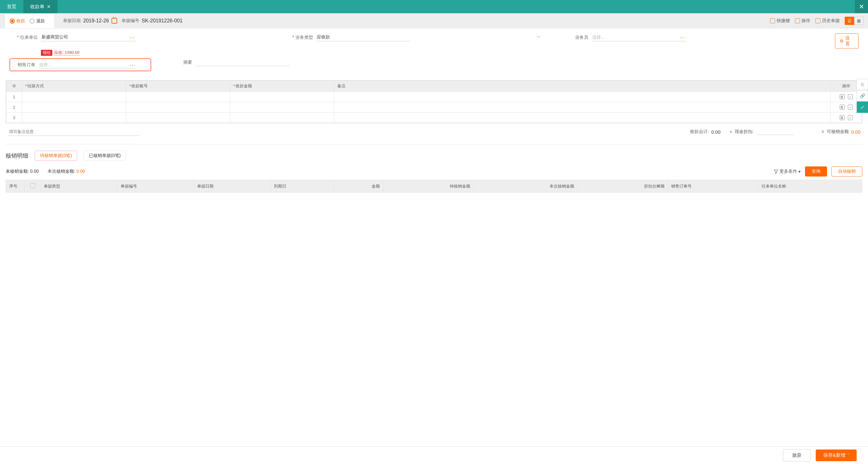 Image resolution: width=868 pixels, height=464 pixels. Describe the element at coordinates (115, 21) in the screenshot. I see `calendar-icon` at that location.